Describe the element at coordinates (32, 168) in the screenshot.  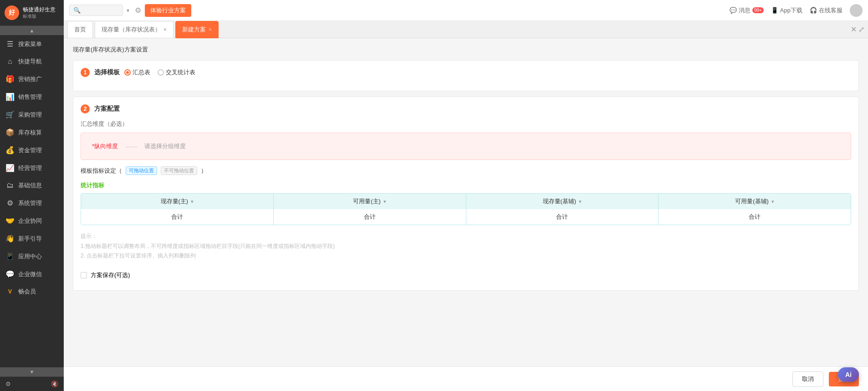
I see `sidebar-item-management: 📈 经营管理` at that location.